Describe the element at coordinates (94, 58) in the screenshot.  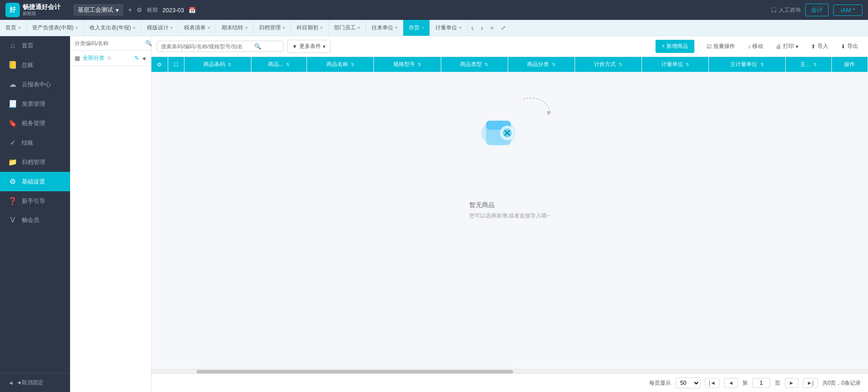
I see `all-category-label: 全部分类` at that location.